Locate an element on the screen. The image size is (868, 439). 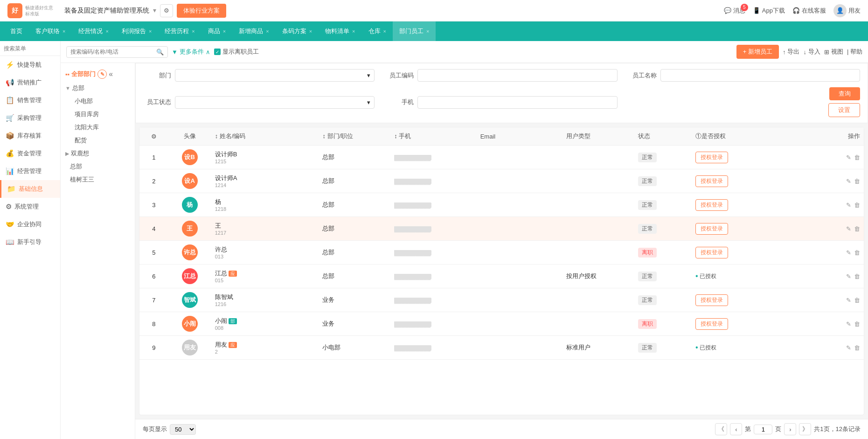
view-button: ⊞ 视图 is located at coordinates (834, 52).